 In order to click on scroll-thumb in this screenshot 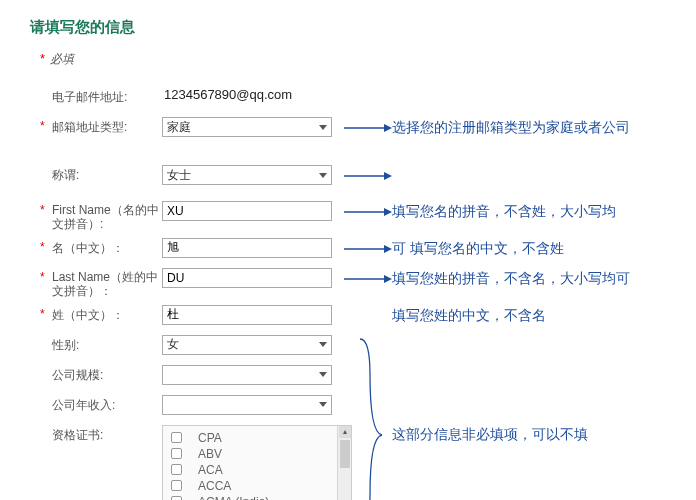, I will do `click(345, 454)`.